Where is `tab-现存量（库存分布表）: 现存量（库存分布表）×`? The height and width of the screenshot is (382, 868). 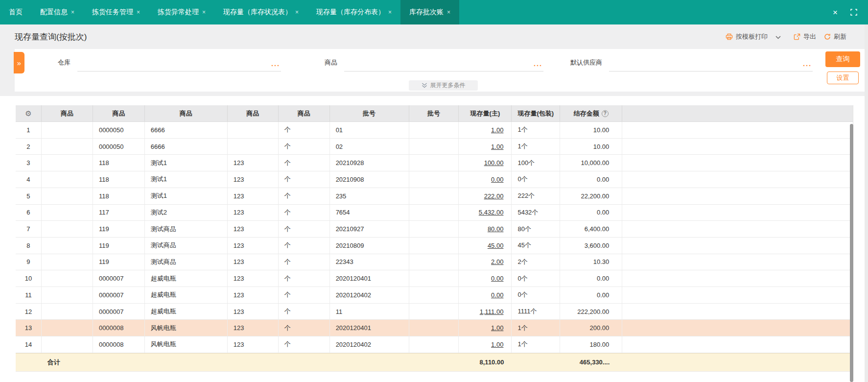 tab-现存量（库存分布表）: 现存量（库存分布表）× is located at coordinates (354, 12).